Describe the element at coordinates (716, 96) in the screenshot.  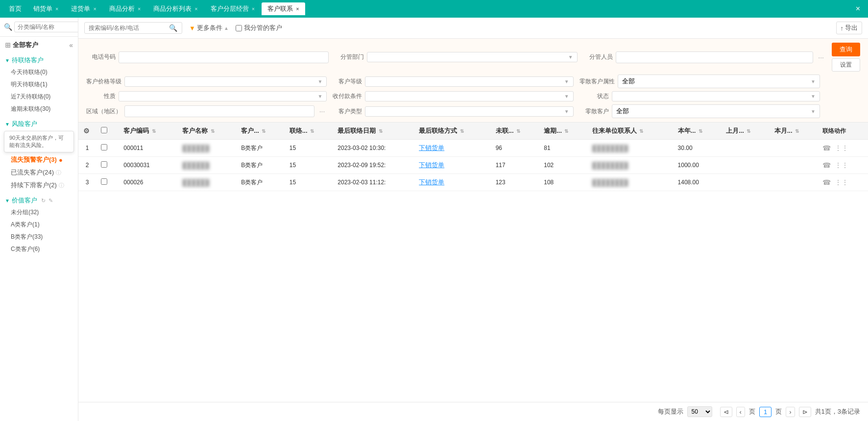
I see `status-select: ▼` at that location.